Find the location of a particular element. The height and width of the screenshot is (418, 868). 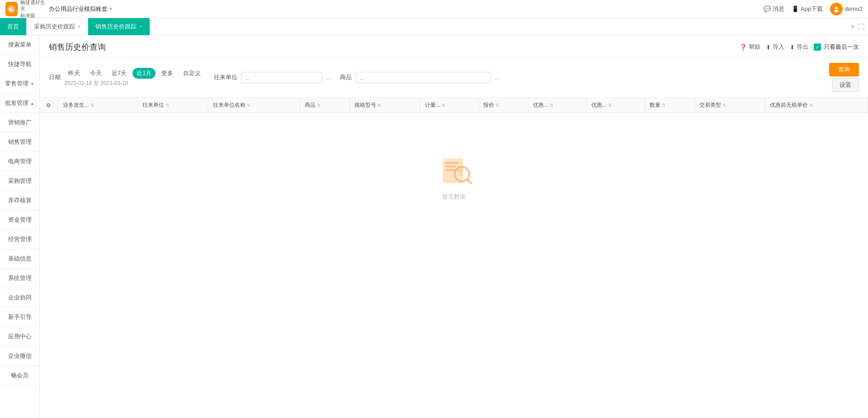

sidebar-item-purchase-mgmt: 采购管理 is located at coordinates (20, 181).